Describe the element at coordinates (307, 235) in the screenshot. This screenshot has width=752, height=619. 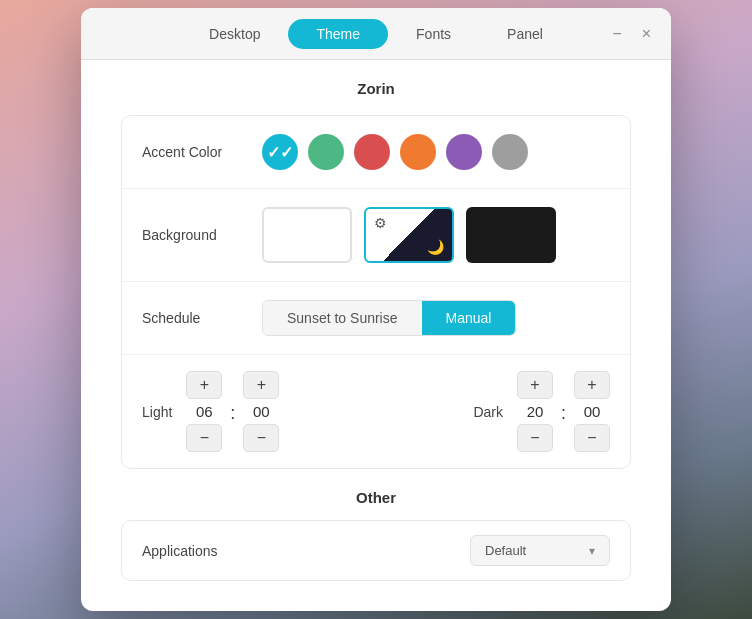
I see `bg-light-option` at that location.